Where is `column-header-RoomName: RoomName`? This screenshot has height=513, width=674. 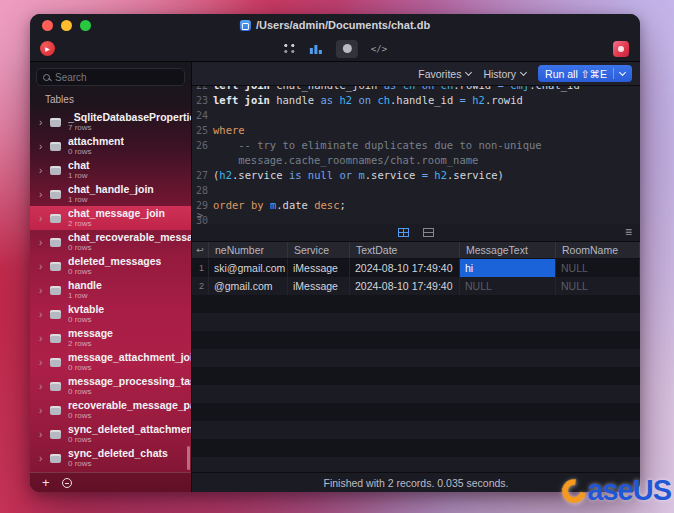
column-header-RoomName: RoomName is located at coordinates (598, 250).